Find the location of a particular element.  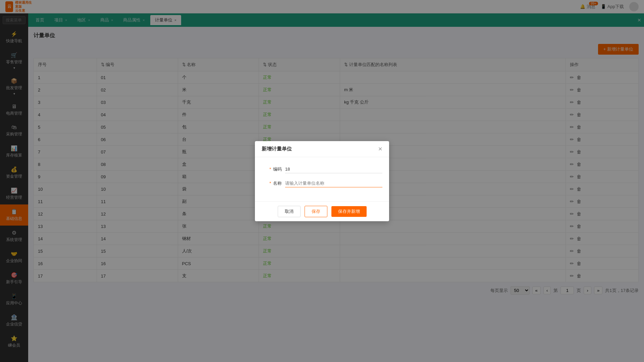

form-row-code: * 编码 is located at coordinates (322, 169).